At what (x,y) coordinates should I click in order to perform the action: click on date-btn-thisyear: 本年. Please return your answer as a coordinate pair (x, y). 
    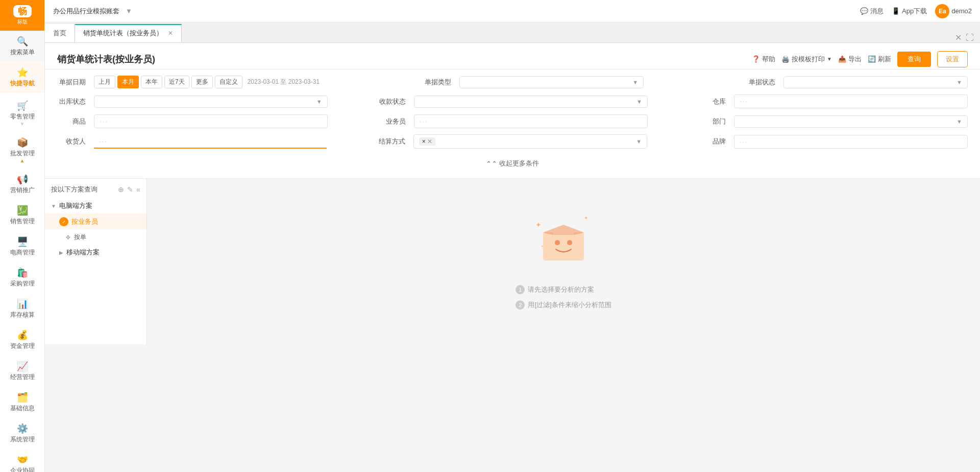
    Looking at the image, I should click on (152, 82).